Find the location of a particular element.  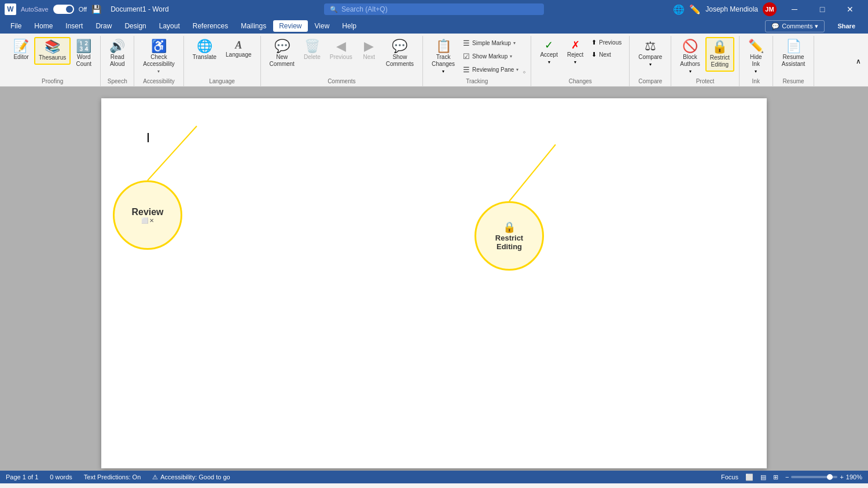

ribbon-group-protect: 🚫 BlockAuthors ▾ 🔒 RestrictEditing Prote… is located at coordinates (705, 61).